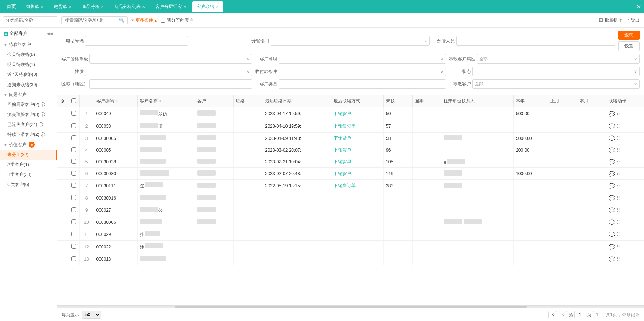 The width and height of the screenshot is (644, 321). Describe the element at coordinates (28, 165) in the screenshot. I see `class-a-item: A类客户(1)` at that location.